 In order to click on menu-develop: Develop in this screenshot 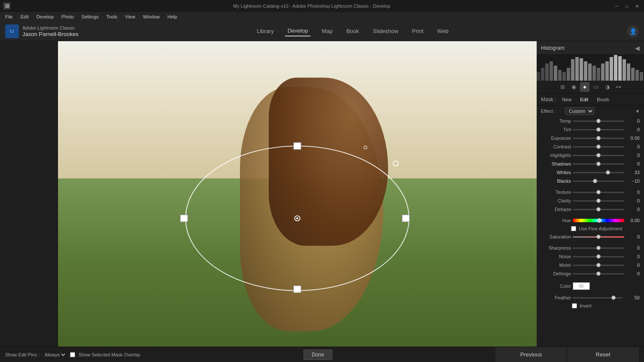, I will do `click(45, 17)`.